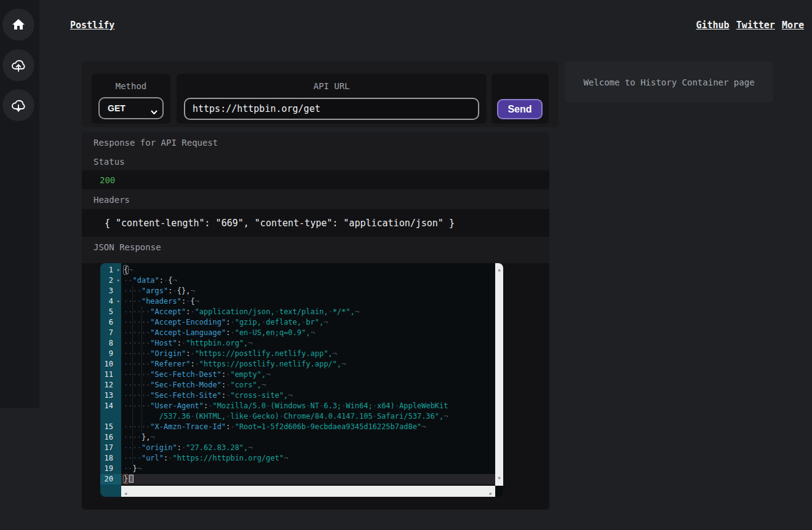  I want to click on request-bar: Method GET API URL Send, so click(320, 95).